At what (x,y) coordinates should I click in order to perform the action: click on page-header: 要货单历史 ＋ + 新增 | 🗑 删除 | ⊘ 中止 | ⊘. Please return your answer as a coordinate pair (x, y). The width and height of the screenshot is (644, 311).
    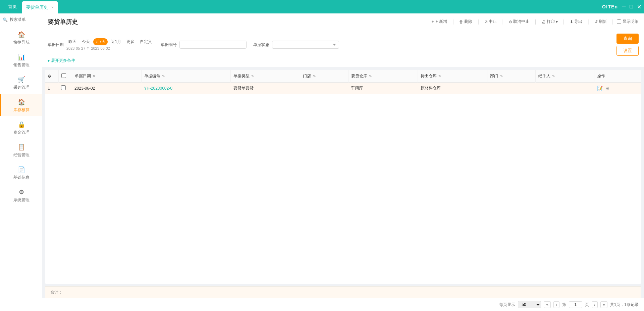
    Looking at the image, I should click on (343, 22).